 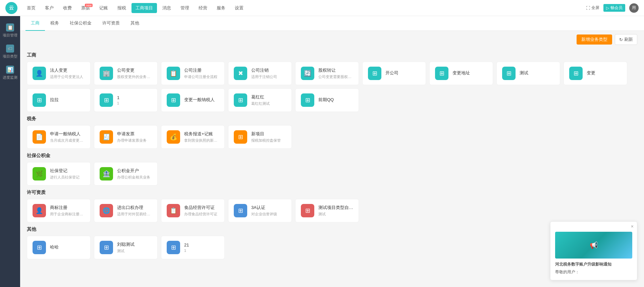 I want to click on card-desc-qt2: 测试, so click(x=135, y=251).